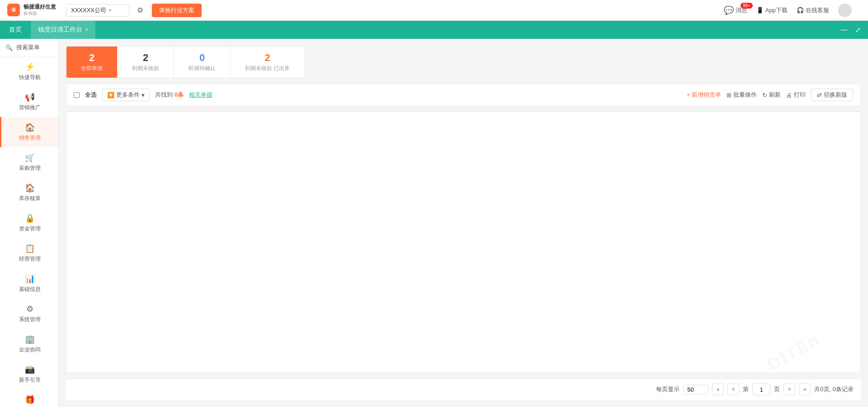 This screenshot has height=407, width=868. Describe the element at coordinates (202, 69) in the screenshot. I see `stats-label-pending: 旺铺待确认` at that location.